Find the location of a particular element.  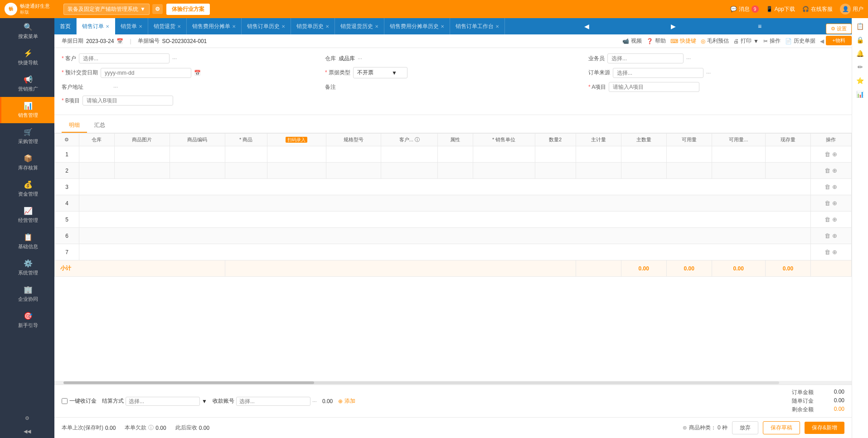

tab-menu-btn: ≡ is located at coordinates (760, 26).